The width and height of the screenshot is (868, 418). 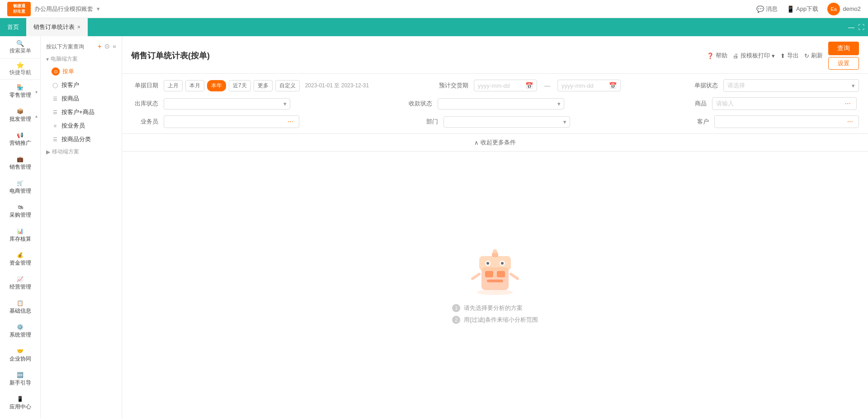 I want to click on tab-active: 销售订单统计表 ×, so click(x=57, y=27).